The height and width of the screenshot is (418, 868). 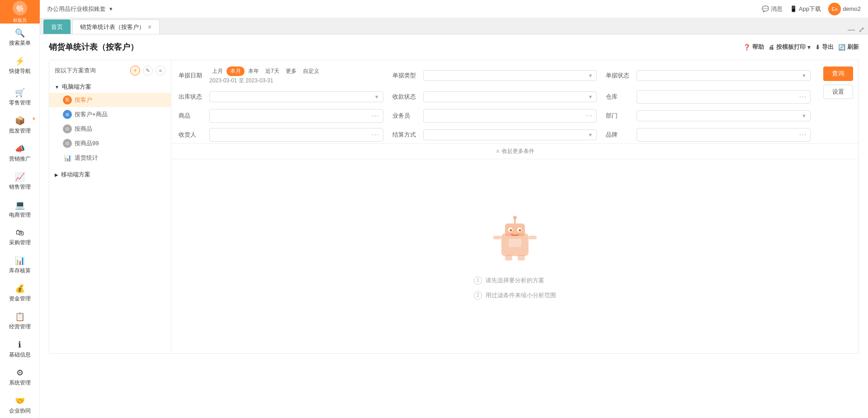 I want to click on scheme-item-product99: ⊟ 按商品99, so click(x=110, y=143).